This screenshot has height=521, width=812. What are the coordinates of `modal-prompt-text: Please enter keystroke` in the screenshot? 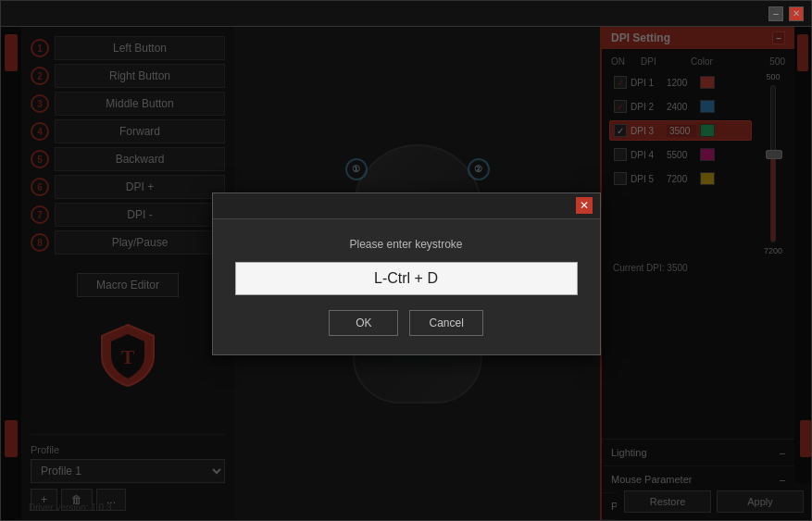 It's located at (406, 244).